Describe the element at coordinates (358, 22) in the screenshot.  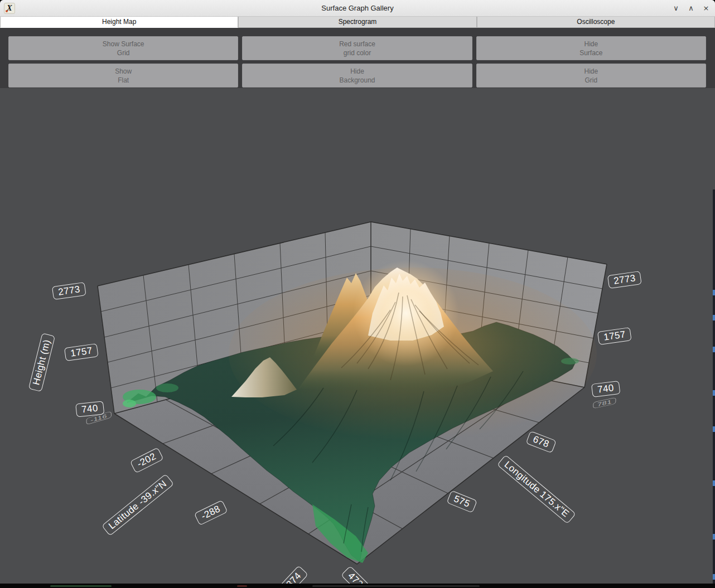
I see `tab-bar: Height Map Spectrogram Oscilloscope` at that location.